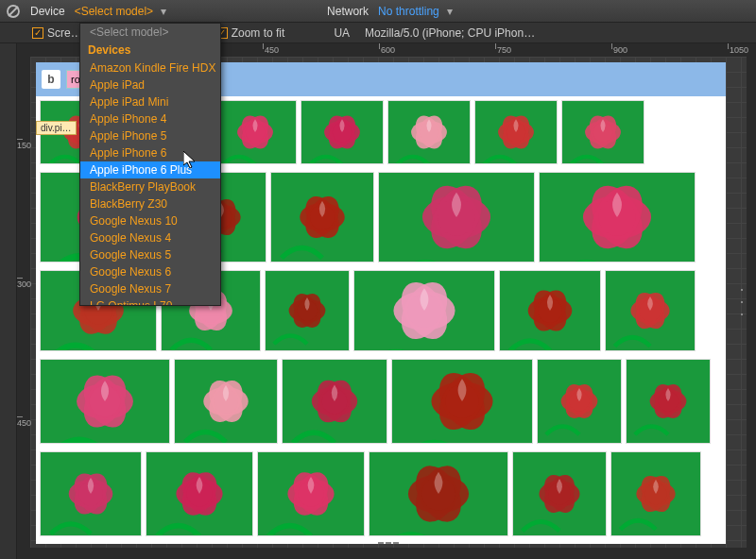  What do you see at coordinates (150, 164) in the screenshot?
I see `device-dropdown: <Select model>DevicesAmazon Kindle Fire …` at bounding box center [150, 164].